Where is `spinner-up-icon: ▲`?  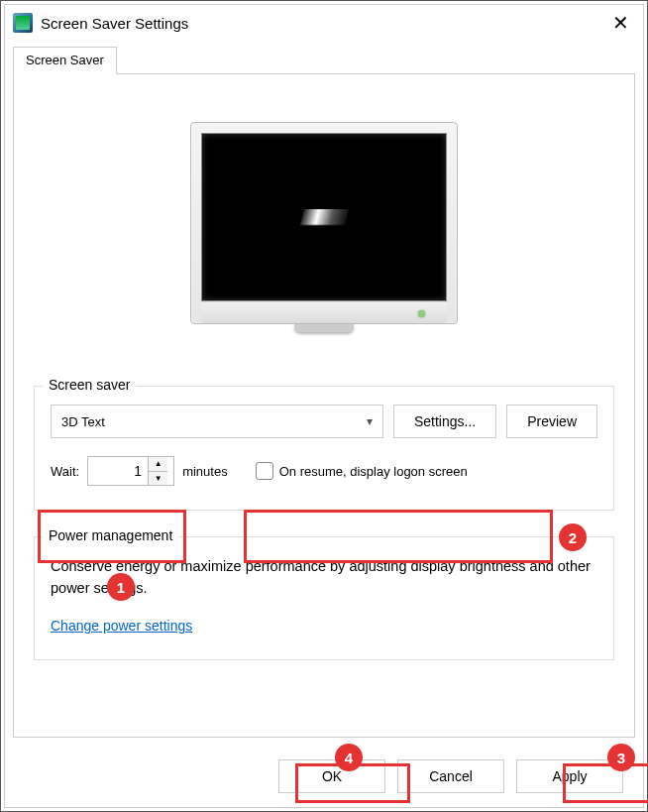
spinner-up-icon: ▲ is located at coordinates (159, 464).